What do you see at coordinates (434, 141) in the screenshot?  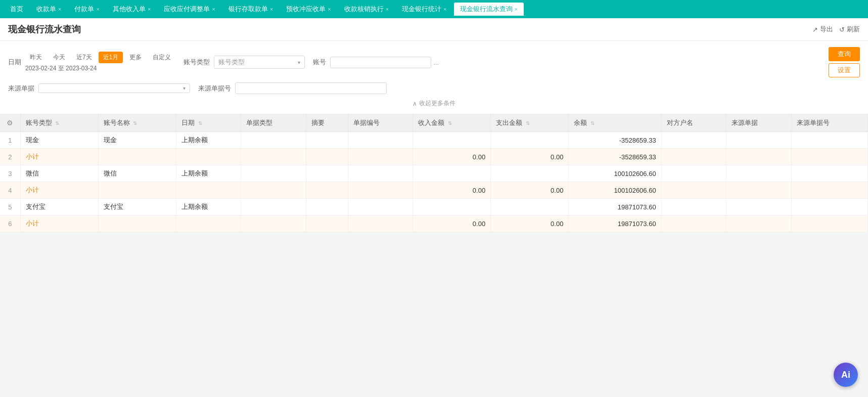 I see `table-row: 1现金现金上期余额-3528659.33` at bounding box center [434, 141].